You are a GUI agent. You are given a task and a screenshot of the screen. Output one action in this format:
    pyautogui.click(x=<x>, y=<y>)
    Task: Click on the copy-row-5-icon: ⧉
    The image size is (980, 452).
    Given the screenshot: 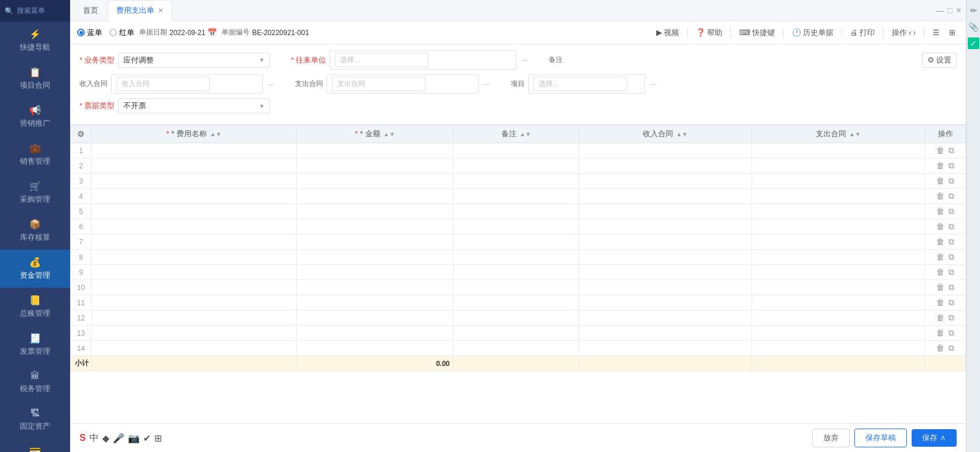 What is the action you would take?
    pyautogui.click(x=951, y=211)
    